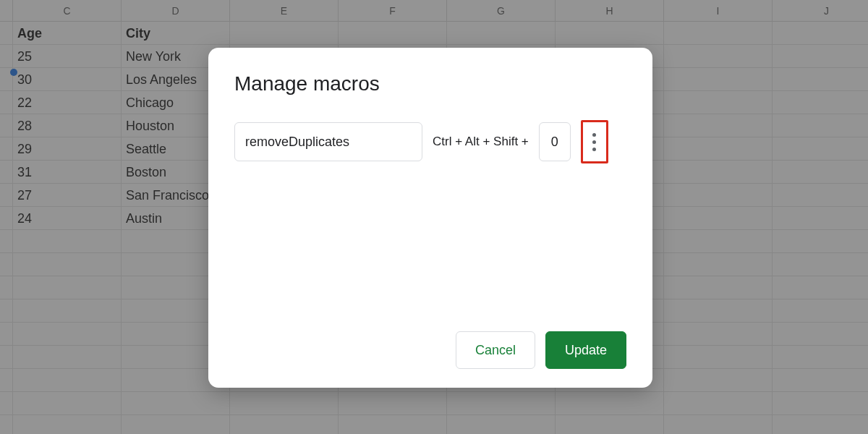 The height and width of the screenshot is (434, 868). Describe the element at coordinates (595, 142) in the screenshot. I see `macro-more-button` at that location.